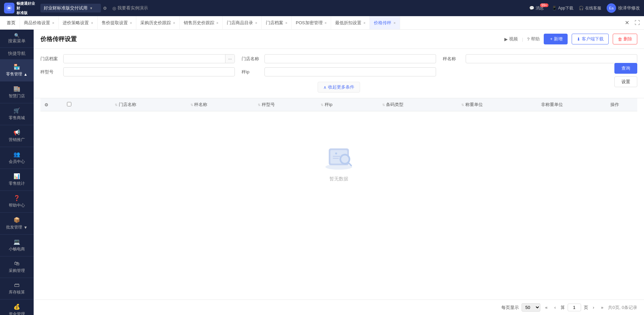 The height and width of the screenshot is (315, 644). Describe the element at coordinates (17, 136) in the screenshot. I see `sidebar-item-marketing: 📢 营销推广` at that location.